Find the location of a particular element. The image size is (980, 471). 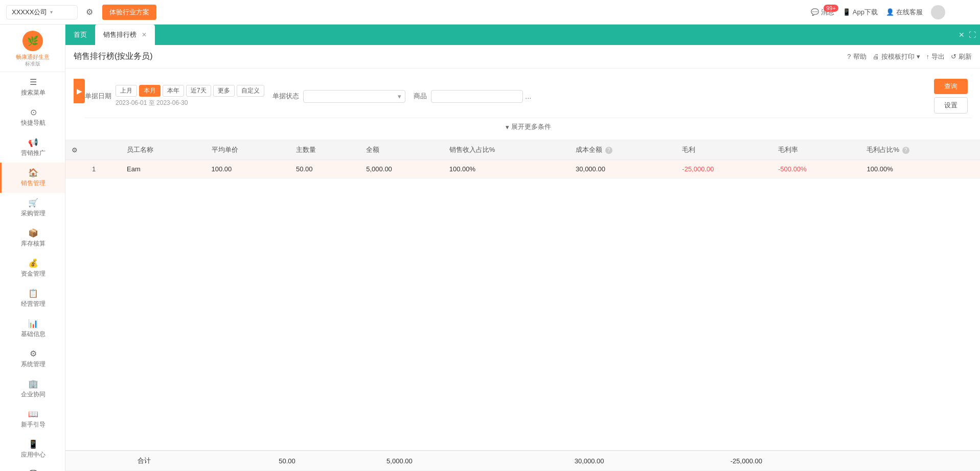

avatar is located at coordinates (938, 12).